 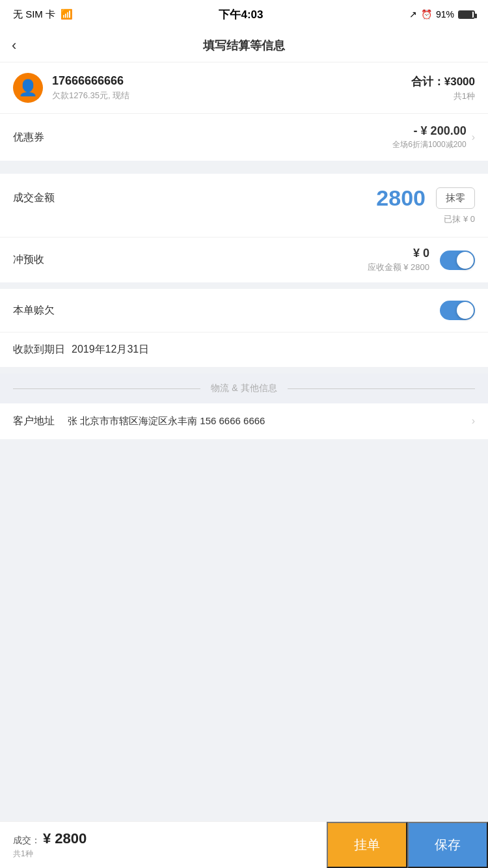 I want to click on already-wiped: 已抹 ¥ 0, so click(x=244, y=219).